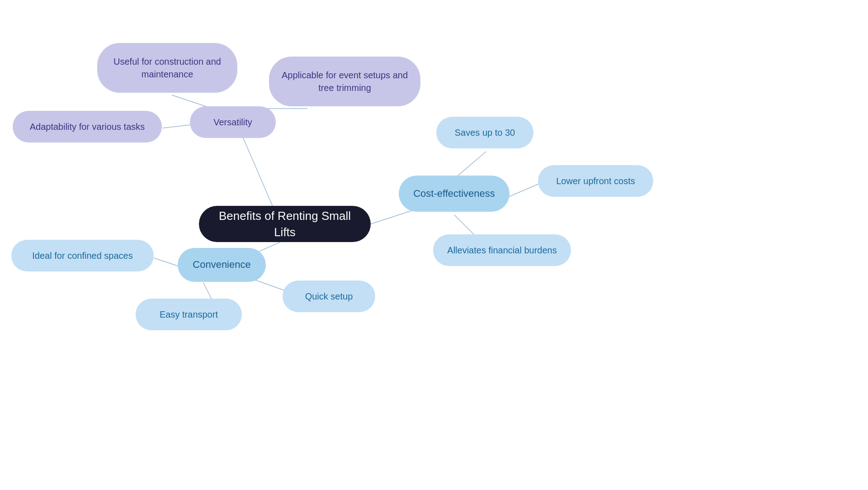 The height and width of the screenshot is (490, 868). What do you see at coordinates (167, 68) in the screenshot?
I see `useful-construction-node: Useful for construction and maintenance` at bounding box center [167, 68].